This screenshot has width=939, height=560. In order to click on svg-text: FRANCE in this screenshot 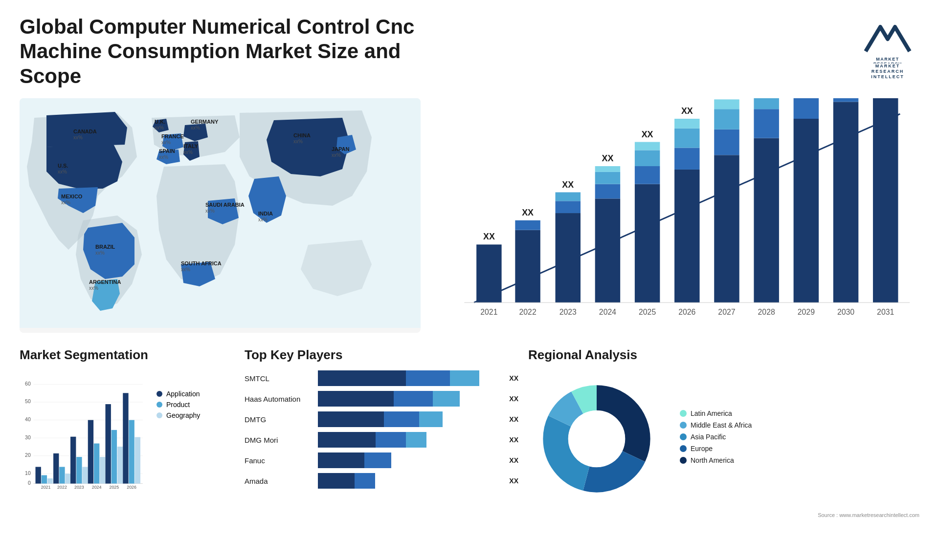, I will do `click(173, 136)`.